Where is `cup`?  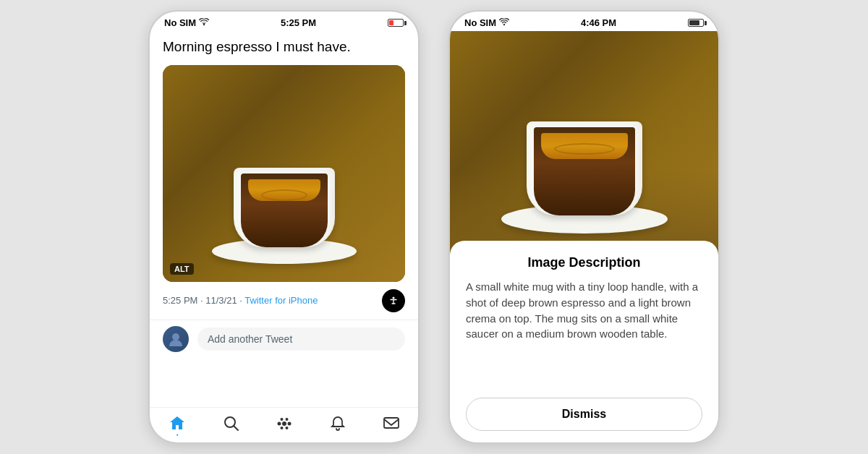 cup is located at coordinates (284, 207).